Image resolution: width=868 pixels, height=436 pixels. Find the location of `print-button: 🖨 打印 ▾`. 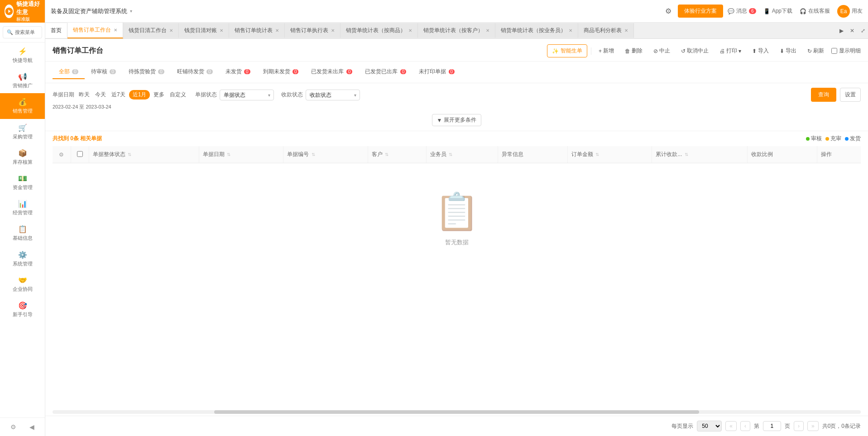

print-button: 🖨 打印 ▾ is located at coordinates (730, 51).